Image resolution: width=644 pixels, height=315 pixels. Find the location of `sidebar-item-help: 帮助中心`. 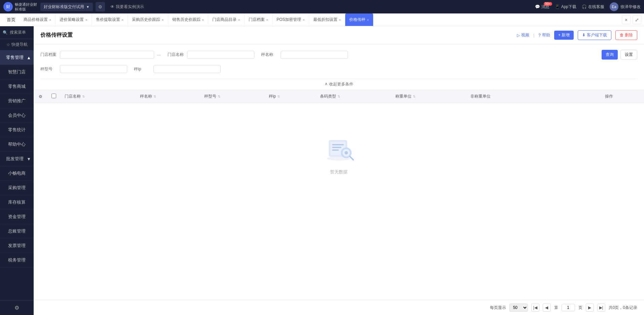

sidebar-item-help: 帮助中心 is located at coordinates (17, 145).